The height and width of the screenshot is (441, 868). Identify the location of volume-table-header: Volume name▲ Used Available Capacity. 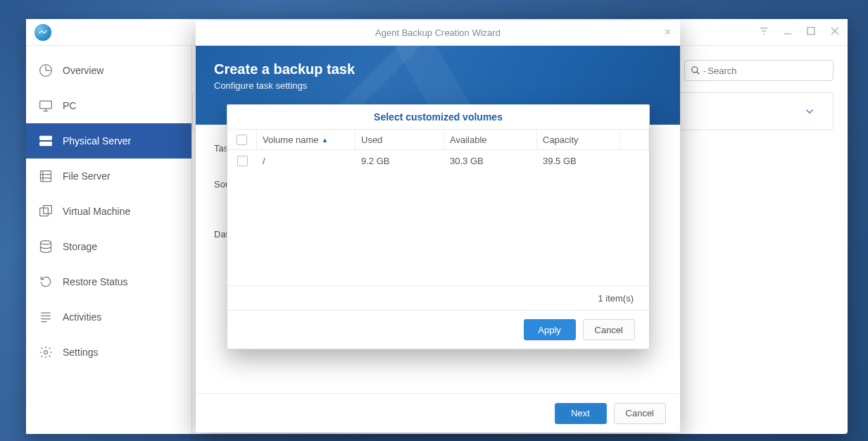
(438, 139).